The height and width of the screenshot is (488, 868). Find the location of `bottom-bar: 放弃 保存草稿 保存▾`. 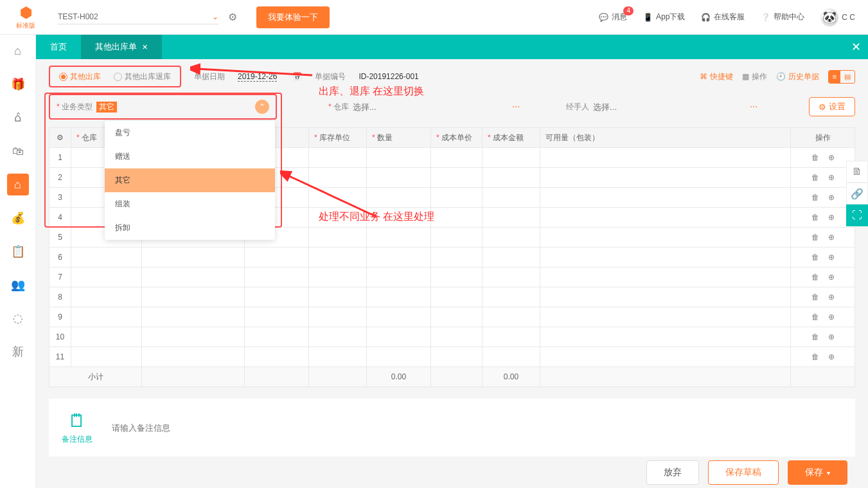

bottom-bar: 放弃 保存草稿 保存▾ is located at coordinates (452, 472).